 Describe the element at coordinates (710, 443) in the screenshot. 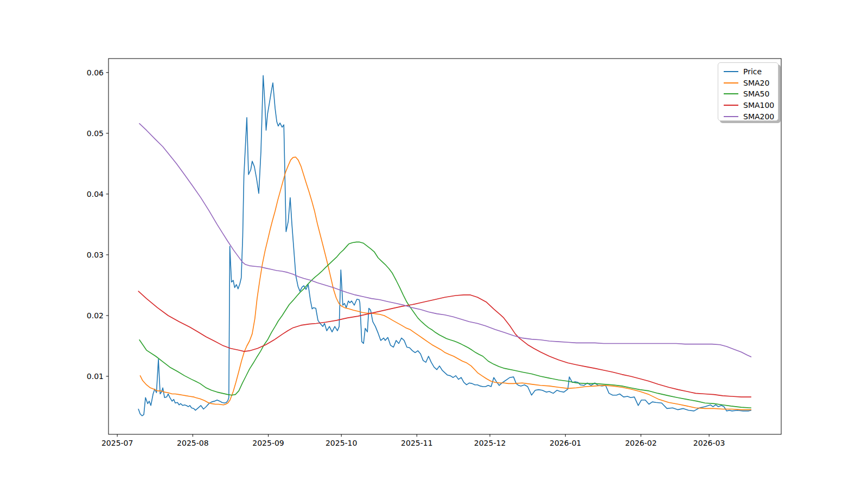

I see `x-tick-label: 2026-03` at that location.